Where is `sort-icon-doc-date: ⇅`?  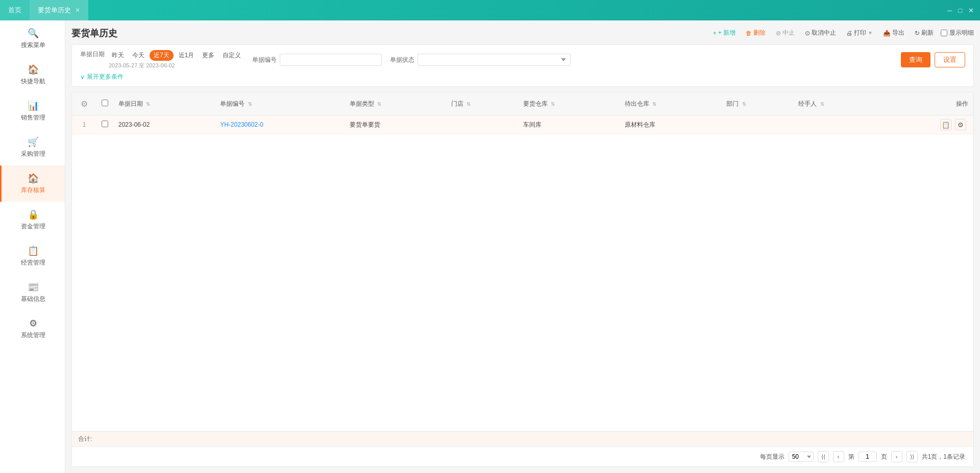
sort-icon-doc-date: ⇅ is located at coordinates (148, 104).